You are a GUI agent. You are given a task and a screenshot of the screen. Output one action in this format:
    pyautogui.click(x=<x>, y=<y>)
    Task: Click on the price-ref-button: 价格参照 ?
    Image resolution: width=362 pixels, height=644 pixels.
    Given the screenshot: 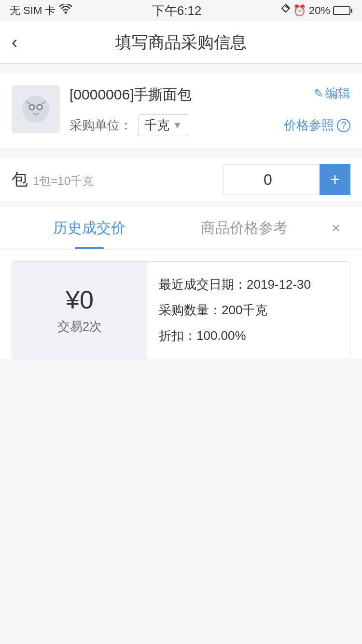 What is the action you would take?
    pyautogui.click(x=317, y=126)
    